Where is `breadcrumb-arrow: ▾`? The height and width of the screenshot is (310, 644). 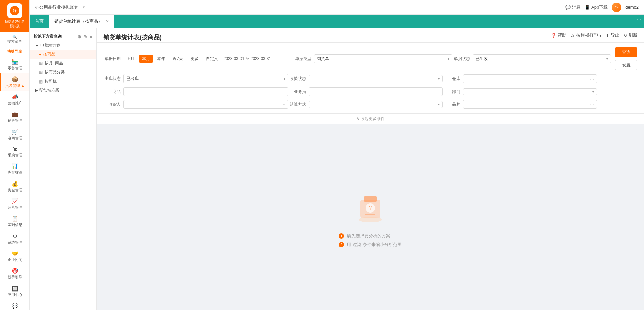
breadcrumb-arrow: ▾ is located at coordinates (84, 7).